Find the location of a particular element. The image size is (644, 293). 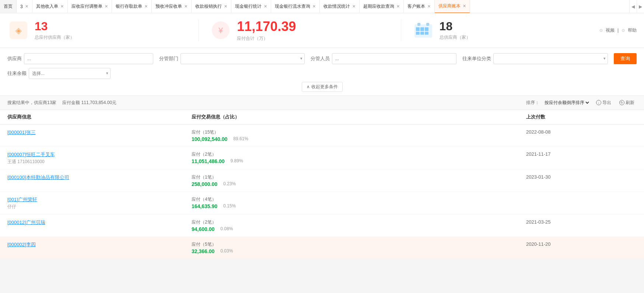

payable-amount-link: 32,366.00 is located at coordinates (203, 251).